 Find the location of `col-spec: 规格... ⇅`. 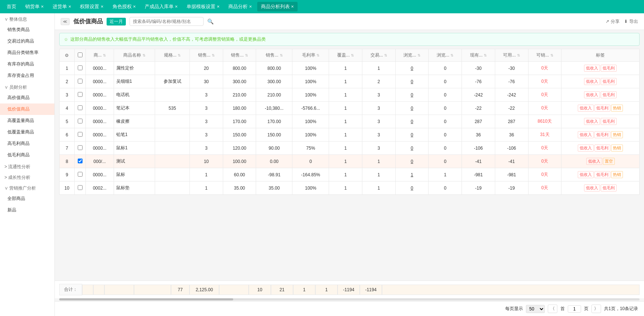

col-spec: 规格... ⇅ is located at coordinates (172, 55).